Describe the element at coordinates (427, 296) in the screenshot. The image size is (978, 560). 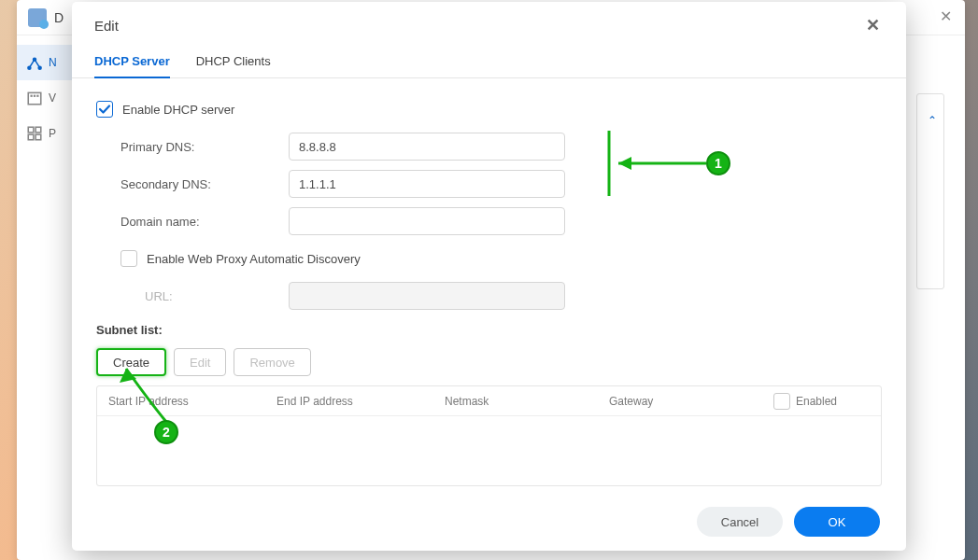
I see `url-input` at that location.